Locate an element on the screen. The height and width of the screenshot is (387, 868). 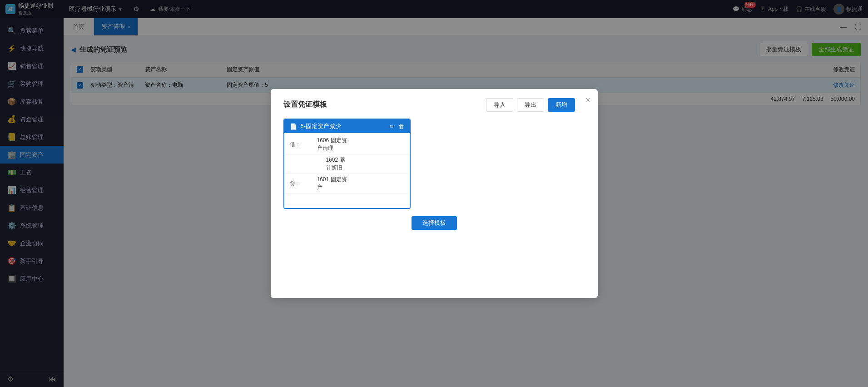
entry1-account: 1606 固定资产清理 is located at coordinates (333, 144).